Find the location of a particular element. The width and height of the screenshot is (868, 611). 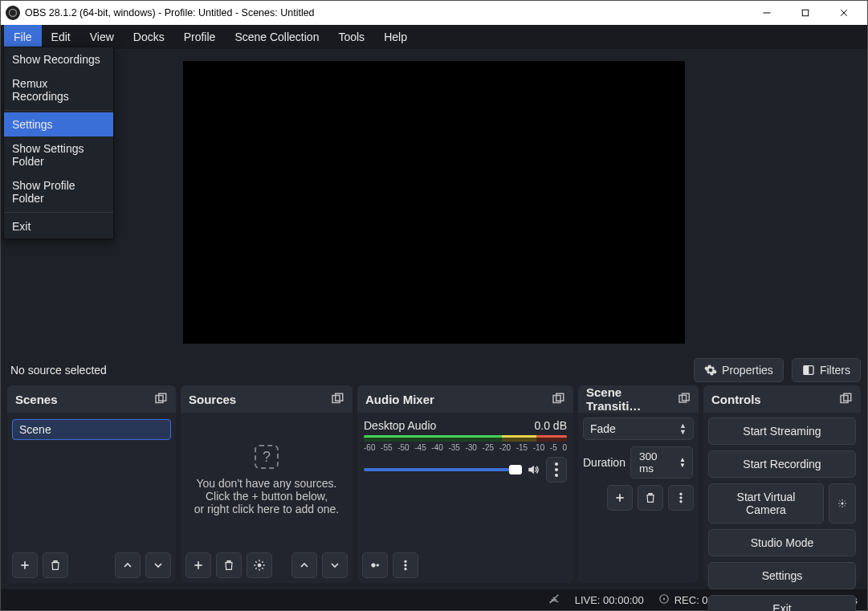

transition-selected: Fade is located at coordinates (603, 429).